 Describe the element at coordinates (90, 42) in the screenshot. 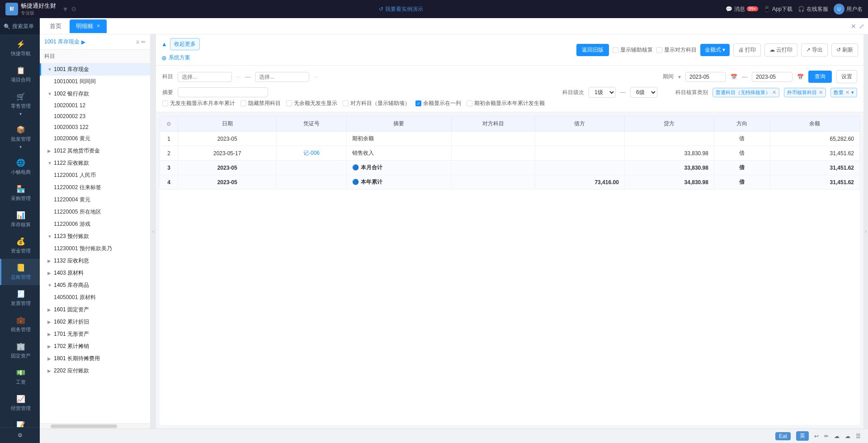

I see `breadcrumb: 1001 库存现金 ▶` at that location.